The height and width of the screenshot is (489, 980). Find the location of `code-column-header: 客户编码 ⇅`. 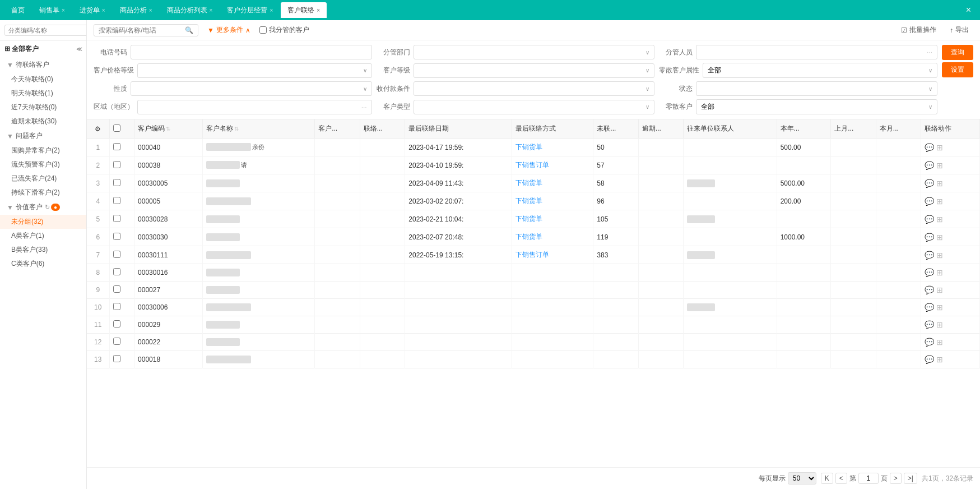

code-column-header: 客户编码 ⇅ is located at coordinates (169, 129).